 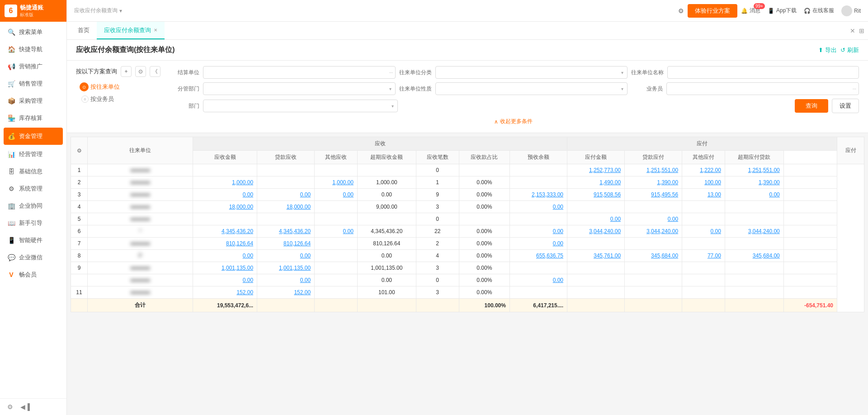 I want to click on partner-nature-select: ▾, so click(x=531, y=89).